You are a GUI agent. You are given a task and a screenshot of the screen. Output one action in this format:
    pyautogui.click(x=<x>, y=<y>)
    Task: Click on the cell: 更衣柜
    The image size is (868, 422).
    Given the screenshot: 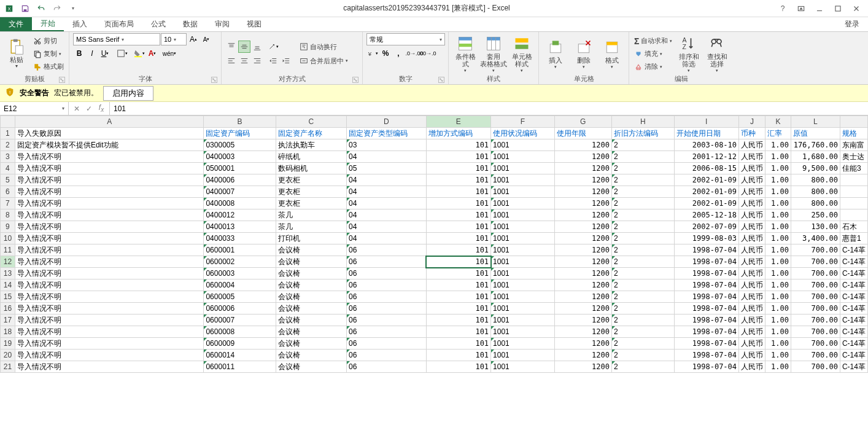 What is the action you would take?
    pyautogui.click(x=311, y=181)
    